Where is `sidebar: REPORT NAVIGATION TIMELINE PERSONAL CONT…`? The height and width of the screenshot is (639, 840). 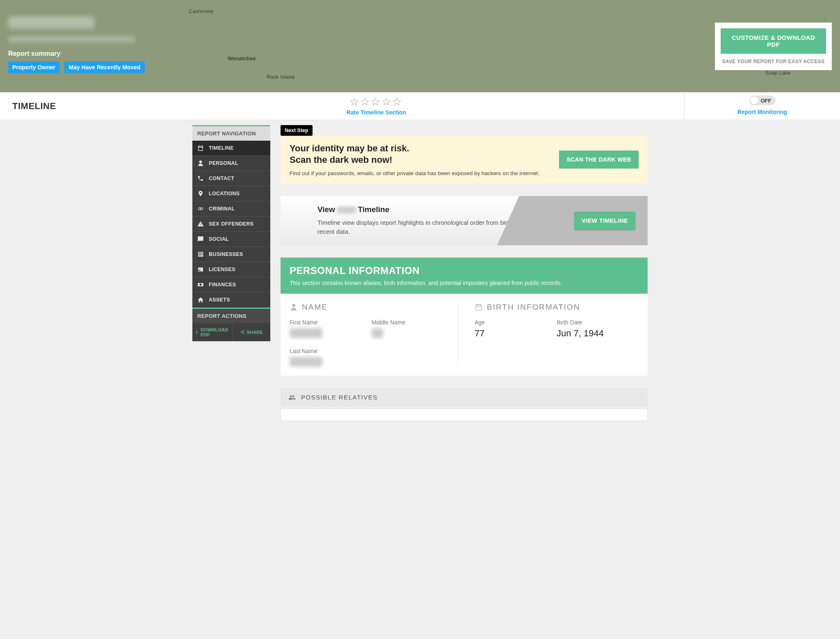 sidebar: REPORT NAVIGATION TIMELINE PERSONAL CONT… is located at coordinates (231, 273).